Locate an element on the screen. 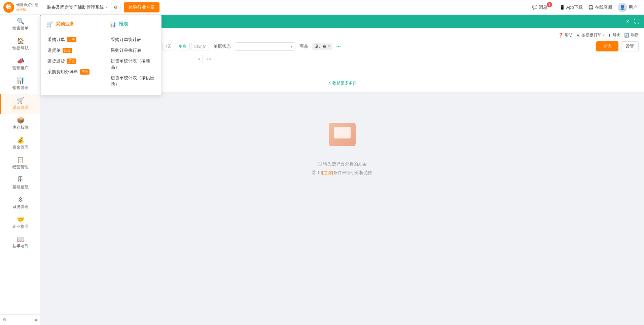 The height and width of the screenshot is (325, 644). dropdown-item-report-order-stat: 采购订单统计表 is located at coordinates (133, 40).